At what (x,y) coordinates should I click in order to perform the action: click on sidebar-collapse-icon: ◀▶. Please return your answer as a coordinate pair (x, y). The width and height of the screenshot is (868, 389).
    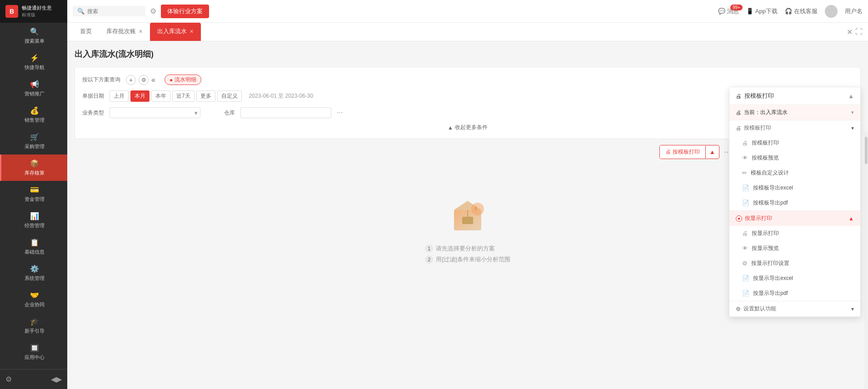
    Looking at the image, I should click on (56, 379).